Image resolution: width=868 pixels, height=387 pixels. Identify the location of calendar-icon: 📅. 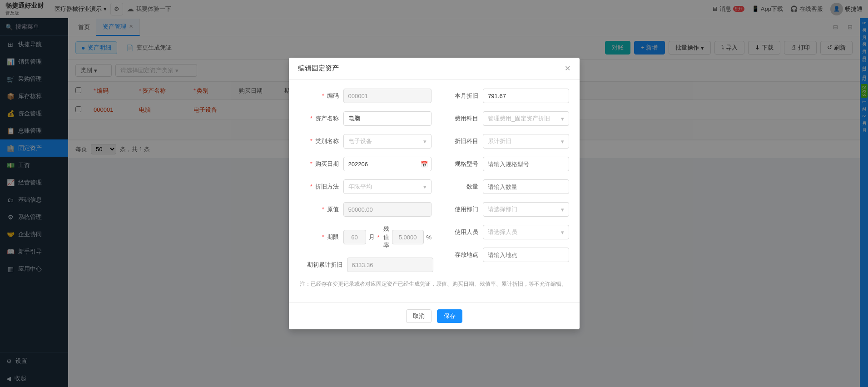
(424, 164).